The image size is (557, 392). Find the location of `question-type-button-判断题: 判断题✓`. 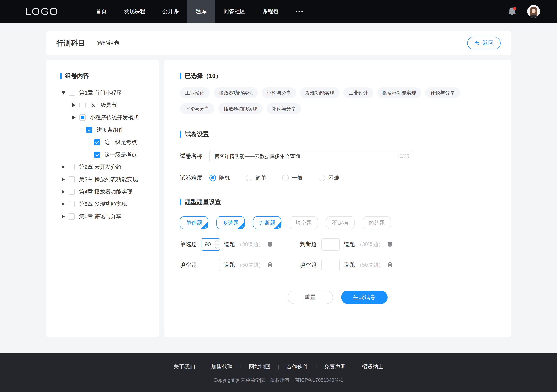

question-type-button-判断题: 判断题✓ is located at coordinates (267, 223).